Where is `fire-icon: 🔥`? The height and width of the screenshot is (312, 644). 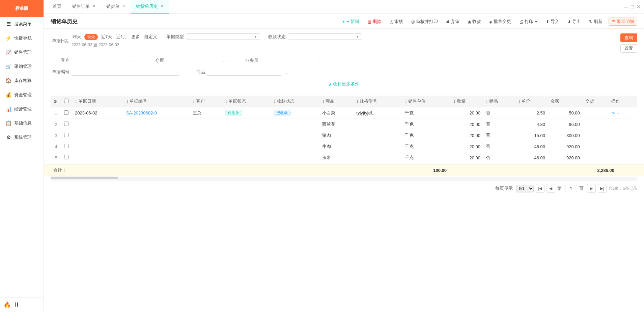
fire-icon: 🔥 is located at coordinates (7, 305).